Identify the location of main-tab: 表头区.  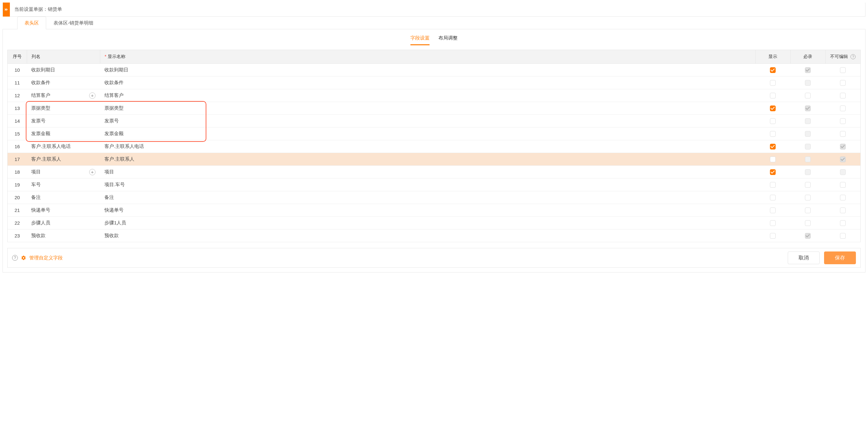
(32, 23).